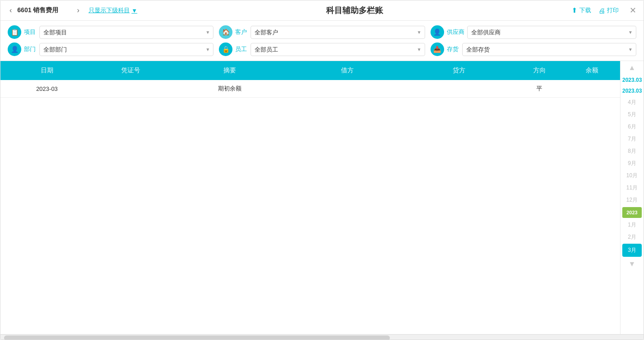  Describe the element at coordinates (604, 10) in the screenshot. I see `top-actions: ⬆ 下载 🖨 打印 ✕` at that location.